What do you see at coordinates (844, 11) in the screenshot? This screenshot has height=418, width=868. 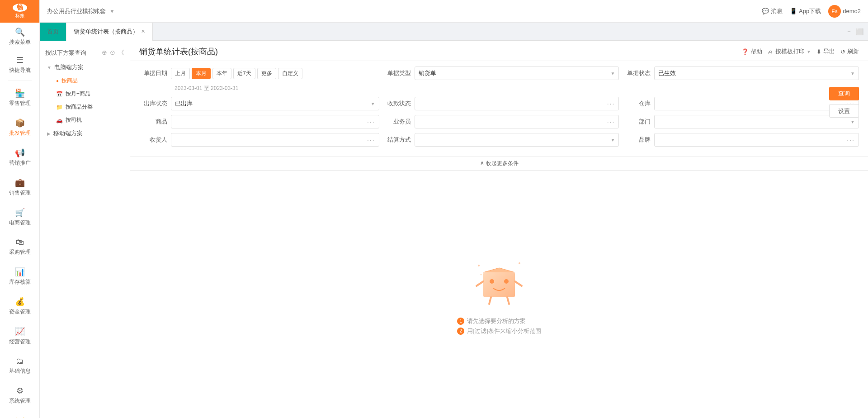 I see `user-area: Ea demo2` at bounding box center [844, 11].